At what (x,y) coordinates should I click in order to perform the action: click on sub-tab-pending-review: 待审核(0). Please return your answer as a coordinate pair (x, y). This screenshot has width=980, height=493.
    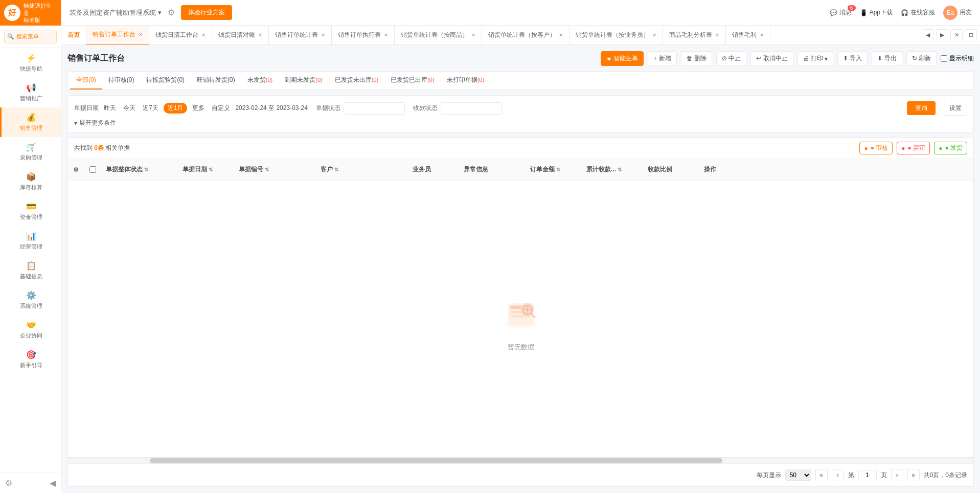
    Looking at the image, I should click on (122, 81).